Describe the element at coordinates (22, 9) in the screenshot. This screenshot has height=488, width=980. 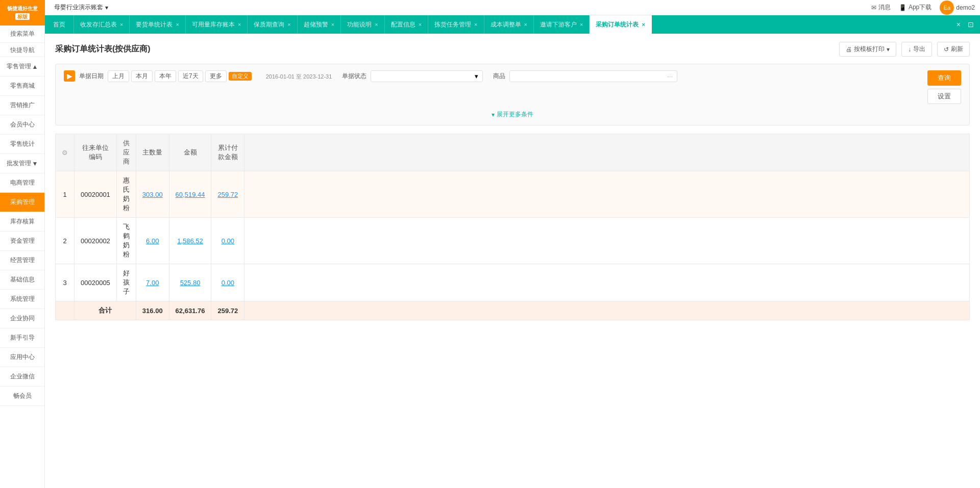
I see `logo-text: 畅捷通好生意` at that location.